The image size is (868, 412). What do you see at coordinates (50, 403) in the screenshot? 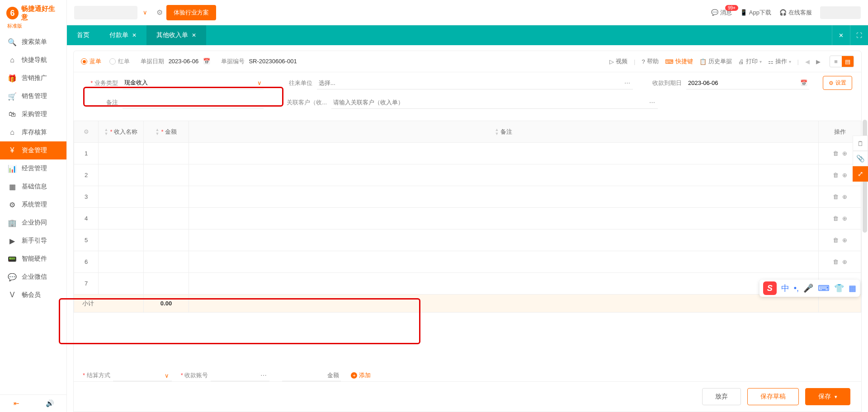
I see `sidebar-sound-btn: 🔊` at bounding box center [50, 403].